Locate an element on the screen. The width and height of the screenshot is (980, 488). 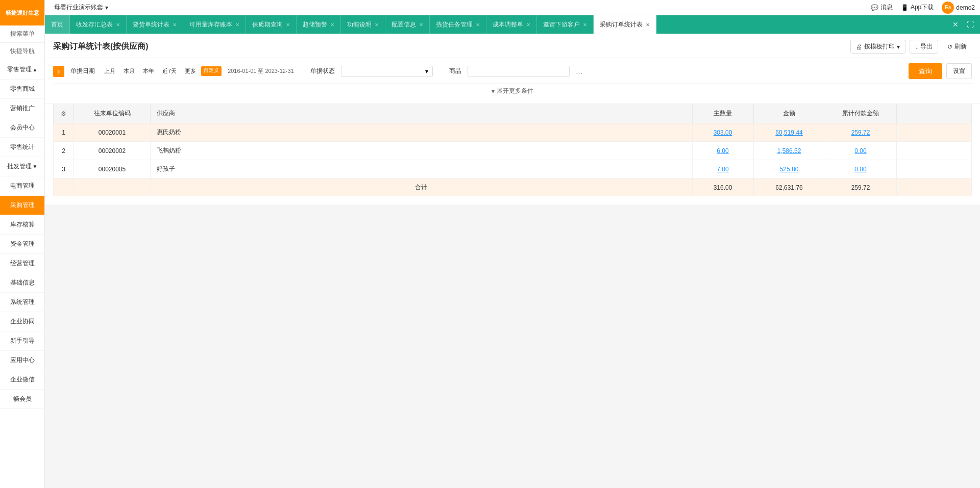
cell-qty: 6.00 is located at coordinates (723, 151).